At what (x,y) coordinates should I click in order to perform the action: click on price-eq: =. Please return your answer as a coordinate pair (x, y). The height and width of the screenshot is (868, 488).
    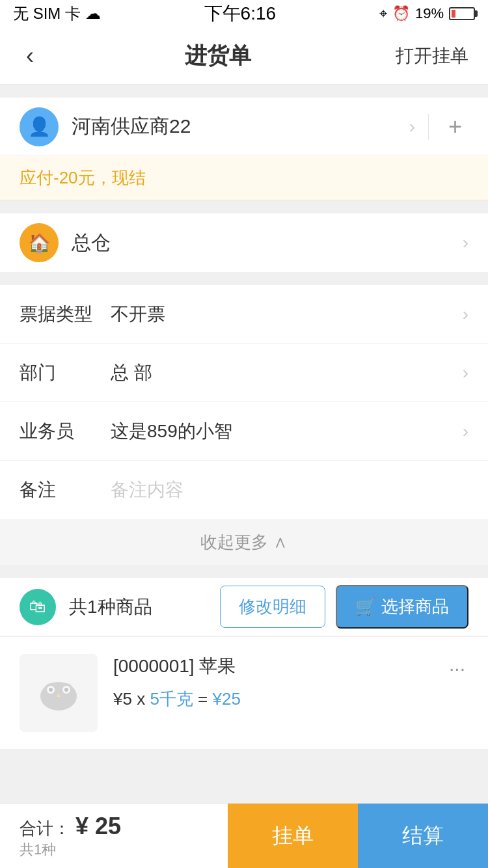
    Looking at the image, I should click on (205, 699).